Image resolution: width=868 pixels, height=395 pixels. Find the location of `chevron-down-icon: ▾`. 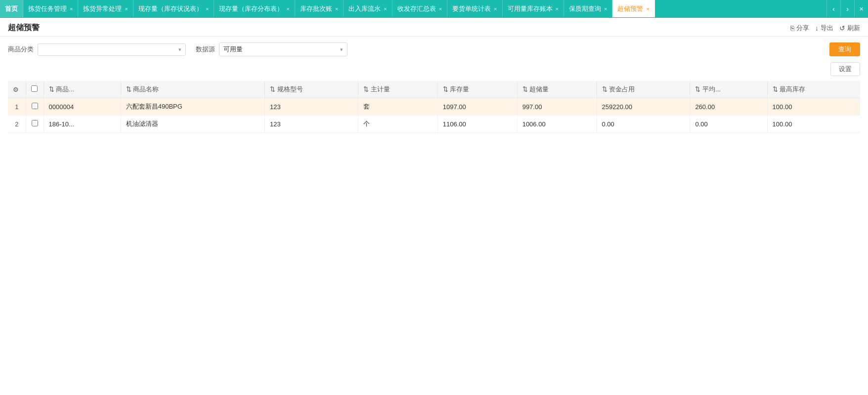

chevron-down-icon: ▾ is located at coordinates (180, 49).